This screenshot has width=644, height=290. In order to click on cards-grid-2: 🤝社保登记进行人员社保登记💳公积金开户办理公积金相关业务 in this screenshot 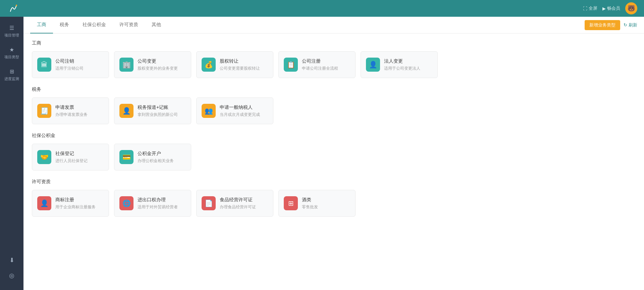, I will do `click(334, 157)`.